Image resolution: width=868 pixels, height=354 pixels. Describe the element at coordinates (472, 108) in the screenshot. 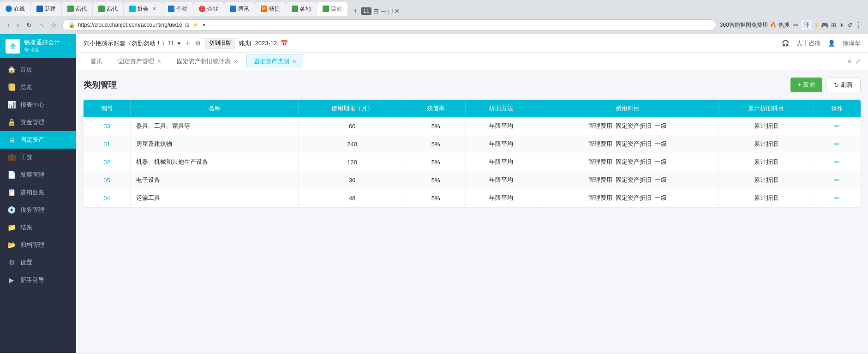

I see `table-header-row: 编号 名称 使用期限（月） 残值率 折旧方法 费用科目 累计折旧科目 操作` at that location.